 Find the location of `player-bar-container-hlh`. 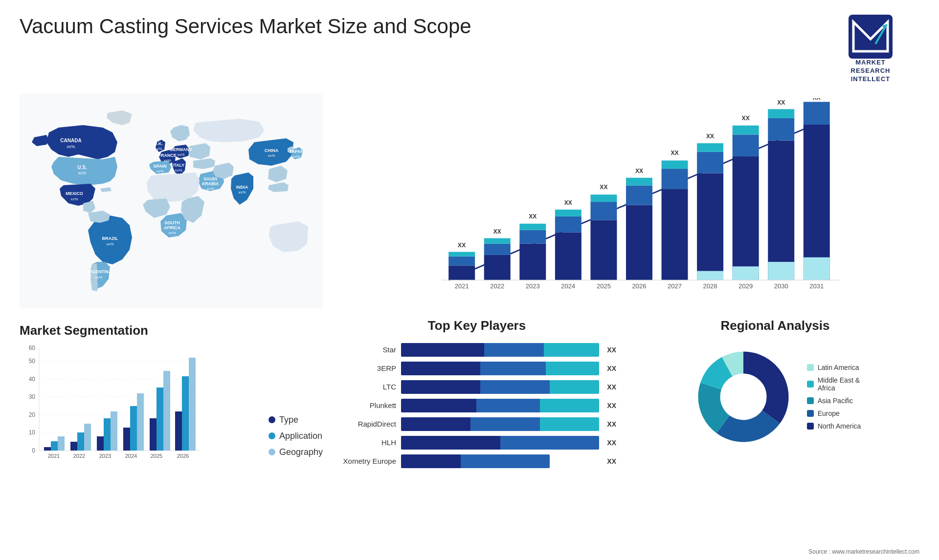

player-bar-container-hlh is located at coordinates (500, 443).